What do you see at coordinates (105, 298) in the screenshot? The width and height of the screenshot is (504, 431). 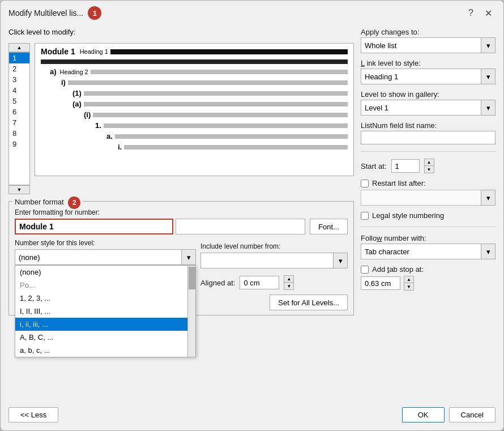 I see `dropdown-123: 1, 2, 3, ...` at bounding box center [105, 298].